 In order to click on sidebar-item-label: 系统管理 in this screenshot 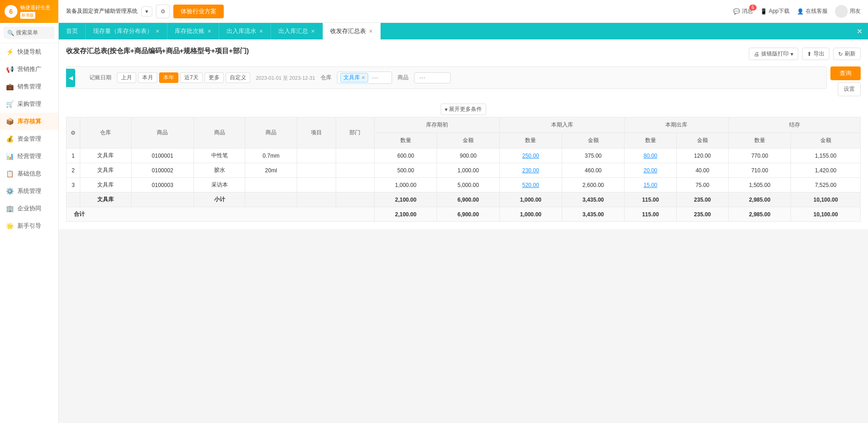, I will do `click(29, 191)`.